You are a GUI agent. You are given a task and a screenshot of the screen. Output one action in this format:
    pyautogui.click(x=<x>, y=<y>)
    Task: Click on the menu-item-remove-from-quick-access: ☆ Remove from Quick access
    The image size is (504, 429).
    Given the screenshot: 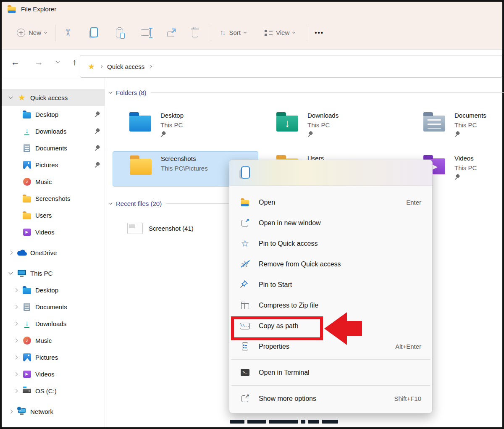 What is the action you would take?
    pyautogui.click(x=331, y=264)
    